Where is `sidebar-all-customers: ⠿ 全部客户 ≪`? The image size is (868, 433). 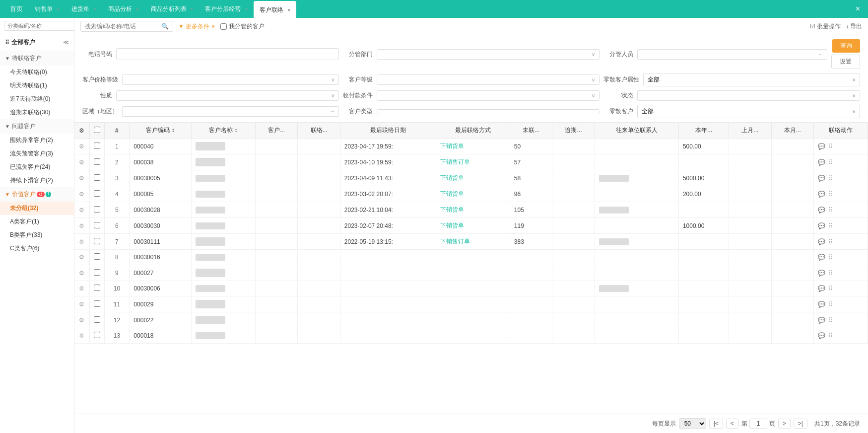
sidebar-all-customers: ⠿ 全部客户 ≪ is located at coordinates (37, 43).